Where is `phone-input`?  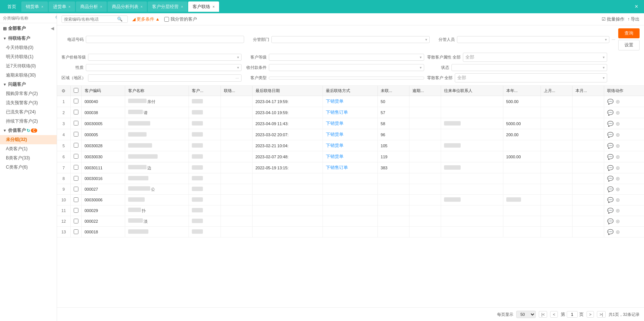
phone-input is located at coordinates (165, 39).